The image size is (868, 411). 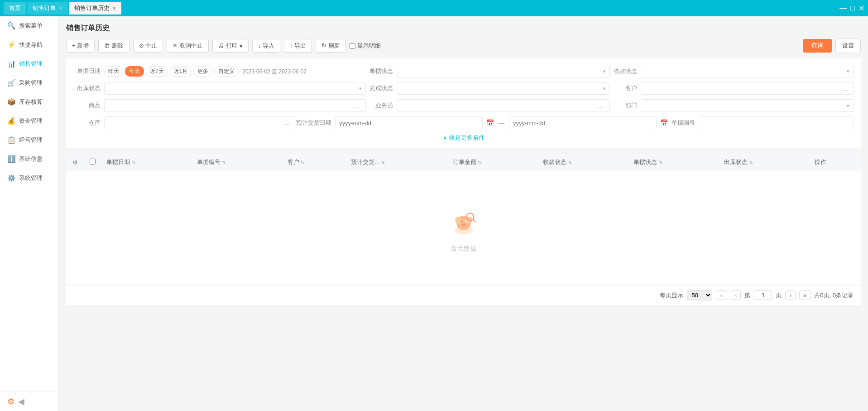 I want to click on product-label: 商品, so click(x=87, y=106).